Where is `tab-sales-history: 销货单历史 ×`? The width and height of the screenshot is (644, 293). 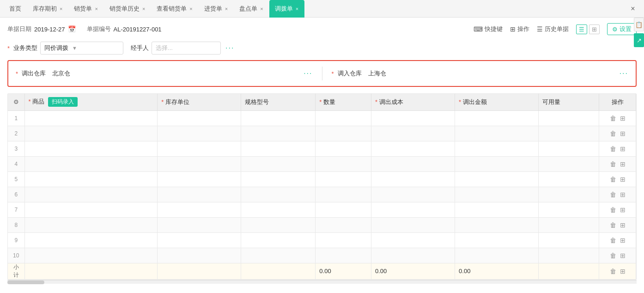
tab-sales-history: 销货单历史 × is located at coordinates (128, 9).